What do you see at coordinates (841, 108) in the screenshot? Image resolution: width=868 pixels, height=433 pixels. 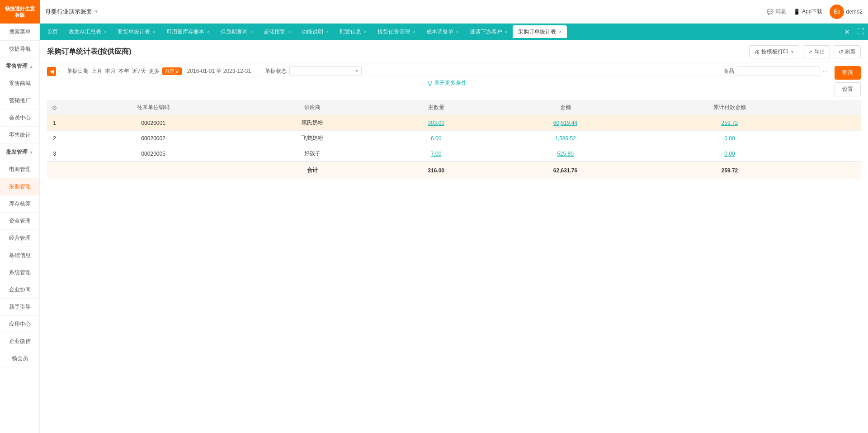 I see `col-extra` at bounding box center [841, 108].